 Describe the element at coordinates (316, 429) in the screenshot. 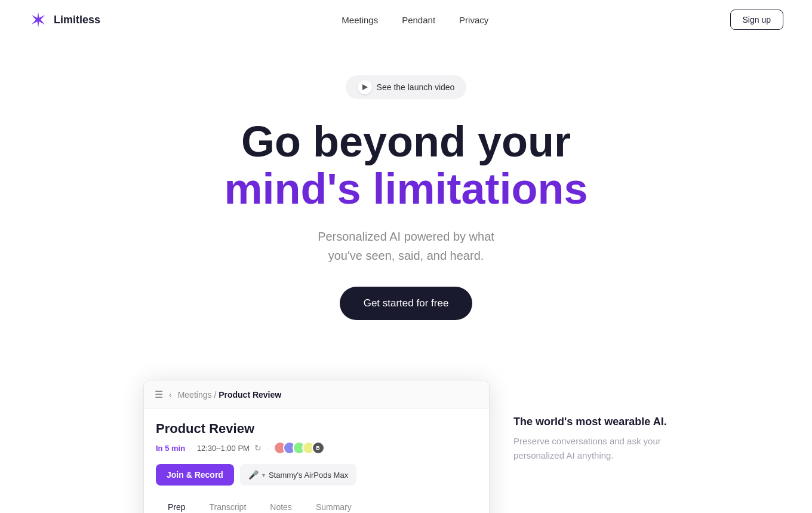

I see `meeting-title: Product Review` at that location.